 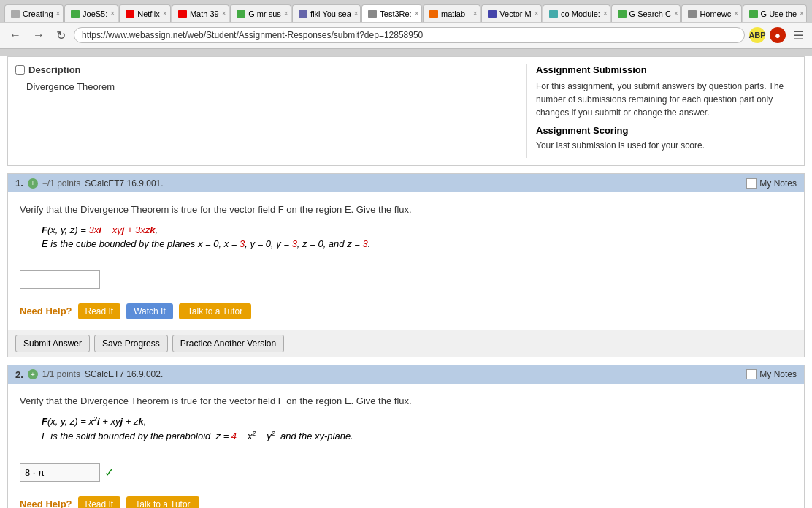 I want to click on question-1-need-help: Need Help? Read It Watch It Talk to a Tu…, so click(x=406, y=311).